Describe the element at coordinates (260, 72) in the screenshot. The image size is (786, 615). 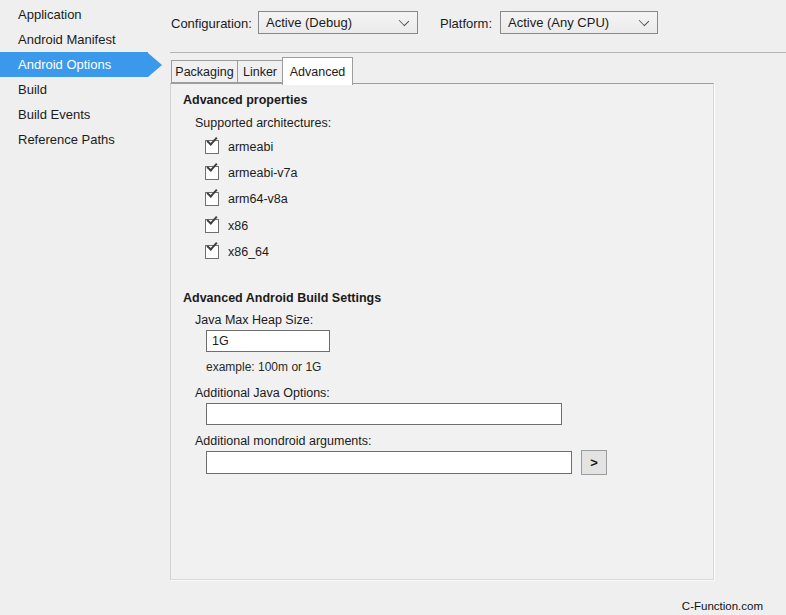
I see `tab-linker: Linker` at that location.